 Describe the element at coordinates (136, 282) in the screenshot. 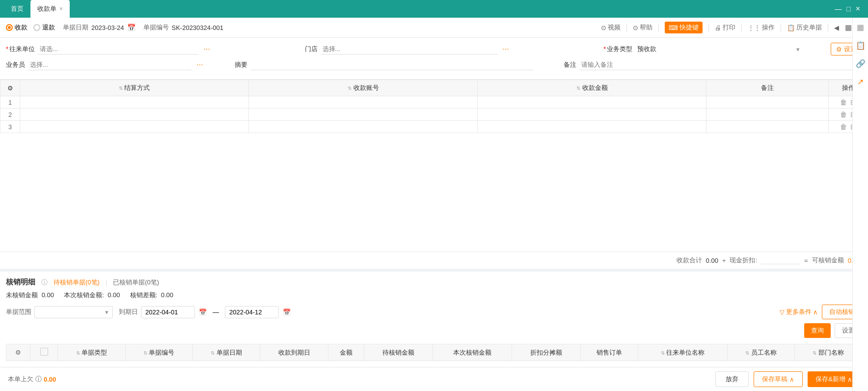

I see `completed-tab: 已核销单据(0笔)` at that location.